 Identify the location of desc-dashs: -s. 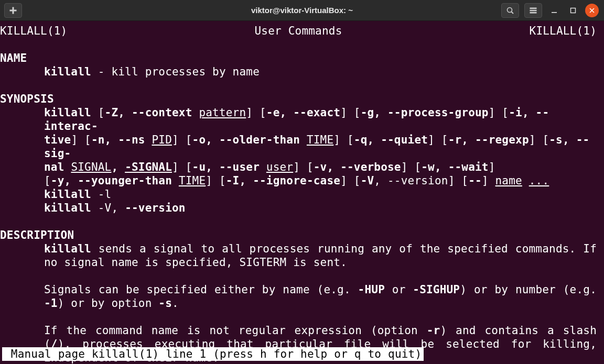
(165, 303).